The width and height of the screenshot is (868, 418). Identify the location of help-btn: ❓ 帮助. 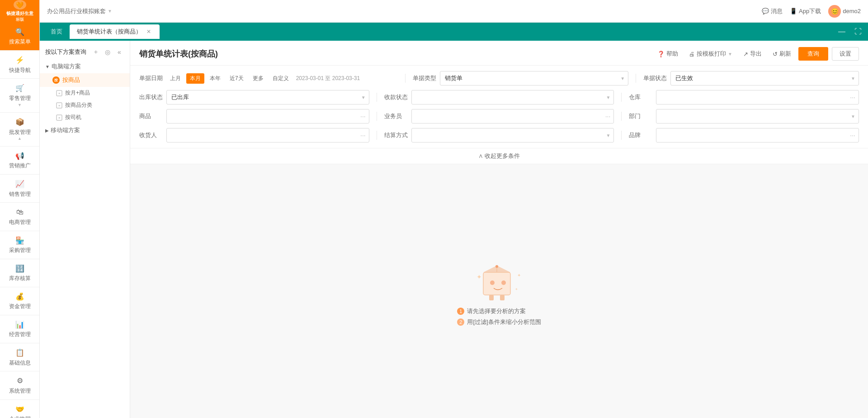
(668, 54).